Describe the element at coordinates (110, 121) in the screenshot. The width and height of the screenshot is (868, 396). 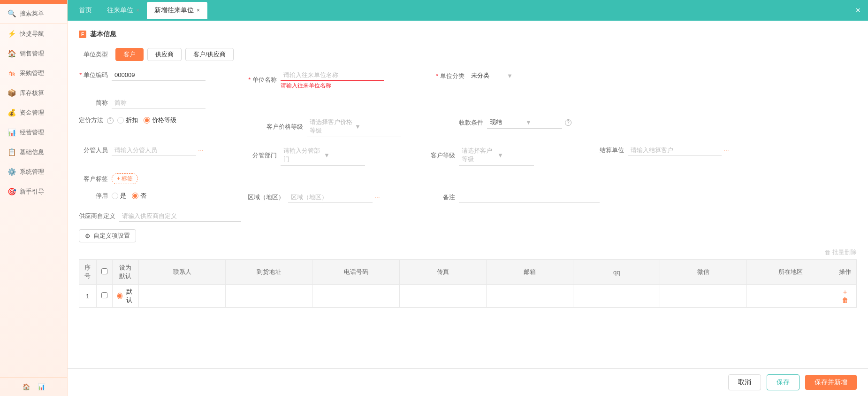
I see `pricing-help-icon: ?` at that location.